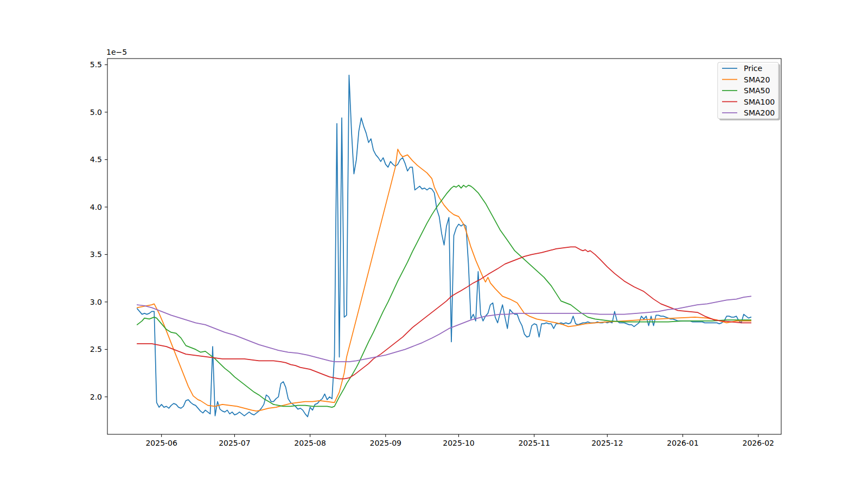 This screenshot has height=488, width=868. What do you see at coordinates (117, 52) in the screenshot?
I see `y-axis-offset-text: 1e−5` at bounding box center [117, 52].